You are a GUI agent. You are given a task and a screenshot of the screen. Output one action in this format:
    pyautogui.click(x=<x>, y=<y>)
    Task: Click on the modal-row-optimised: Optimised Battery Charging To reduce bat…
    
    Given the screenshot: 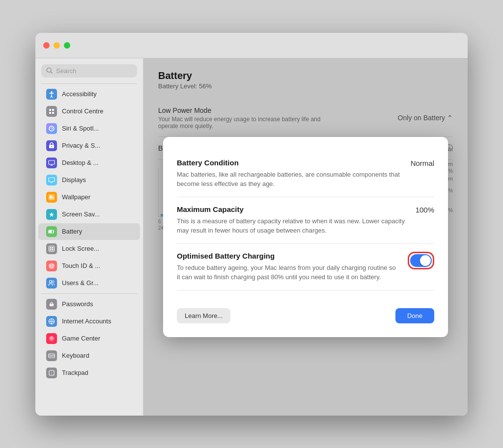 What is the action you would take?
    pyautogui.click(x=306, y=267)
    